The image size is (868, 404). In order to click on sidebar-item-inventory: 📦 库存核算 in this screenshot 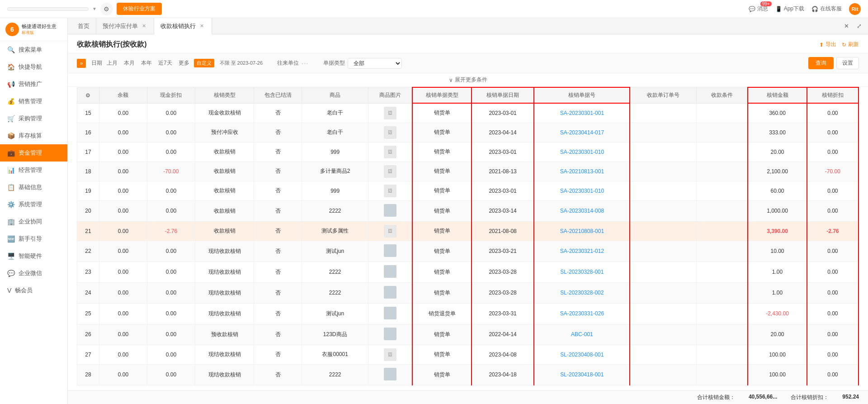, I will do `click(33, 136)`.